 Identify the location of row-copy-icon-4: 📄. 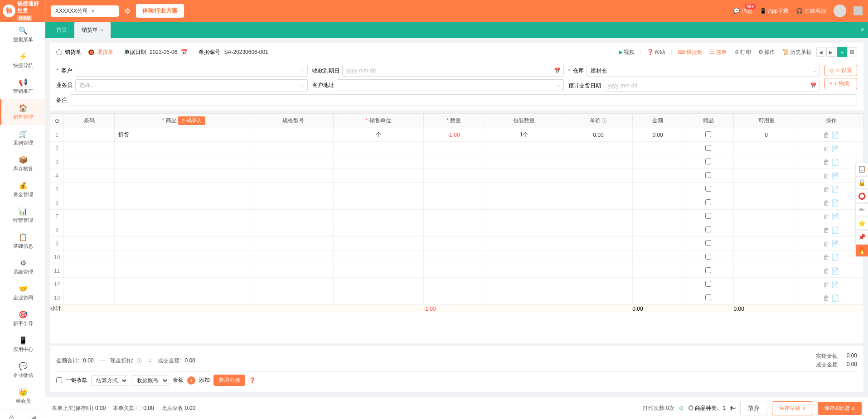
(835, 176).